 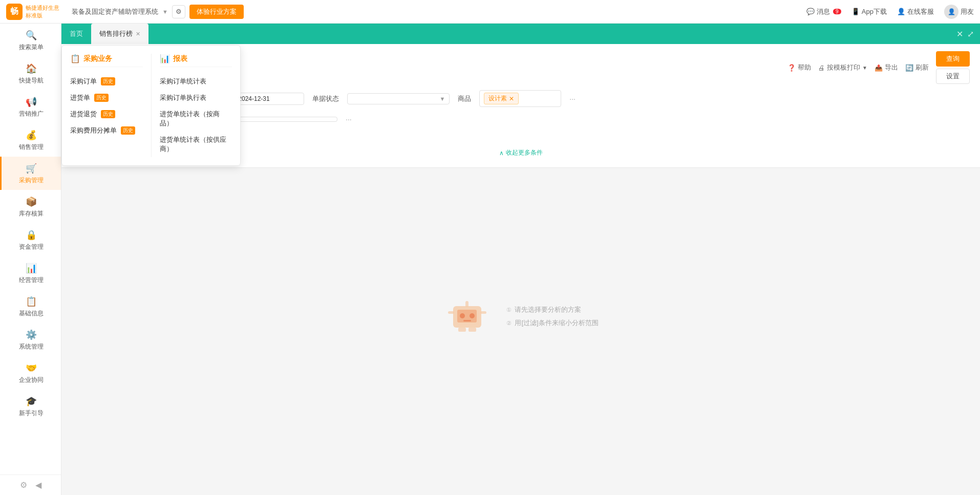 I want to click on topbar-right: 💬 消息 9 📱 App下载 👤 在线客服 👤 用友, so click(x=890, y=12).